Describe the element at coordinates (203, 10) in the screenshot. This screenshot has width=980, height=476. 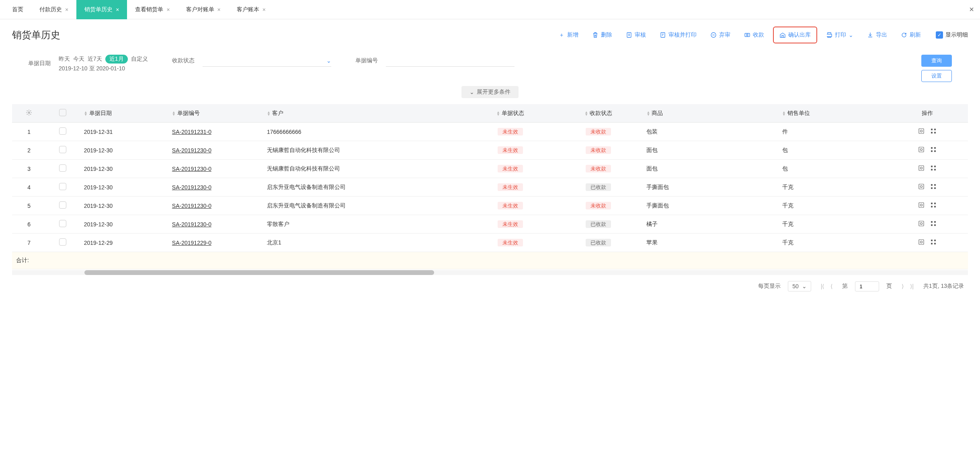
I see `tab-customer-statement: 客户对账单×` at that location.